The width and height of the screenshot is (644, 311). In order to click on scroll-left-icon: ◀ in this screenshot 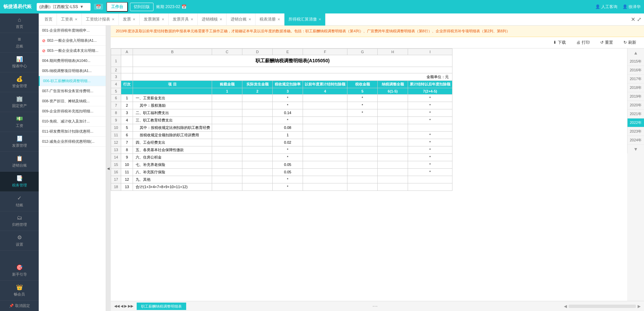, I will do `click(566, 306)`.